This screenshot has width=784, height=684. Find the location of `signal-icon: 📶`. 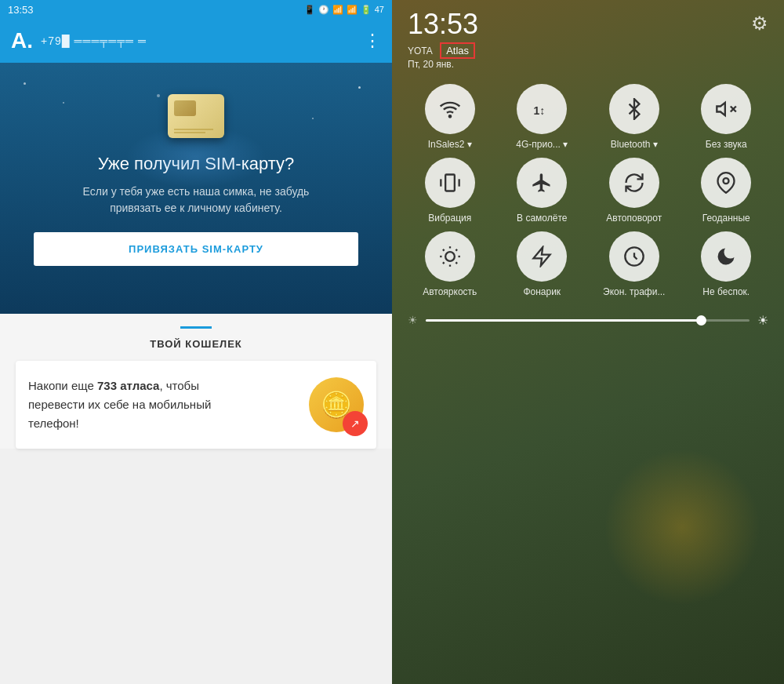

signal-icon: 📶 is located at coordinates (352, 9).